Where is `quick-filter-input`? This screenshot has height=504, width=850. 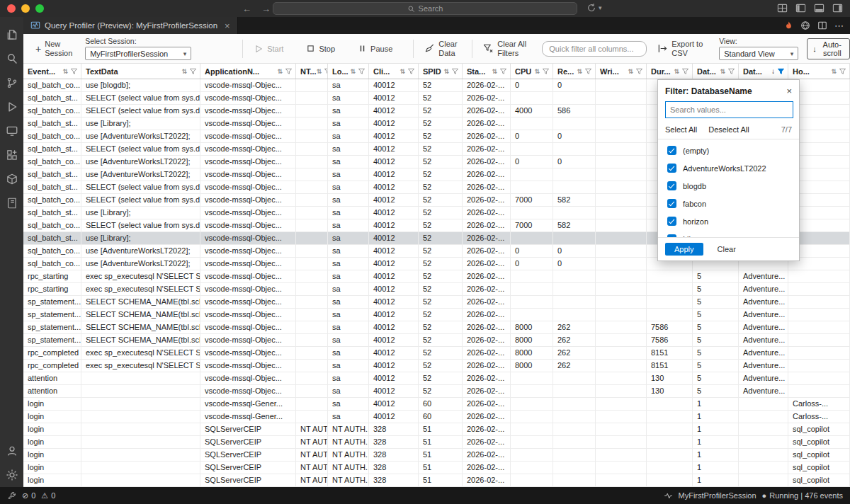
quick-filter-input is located at coordinates (594, 49).